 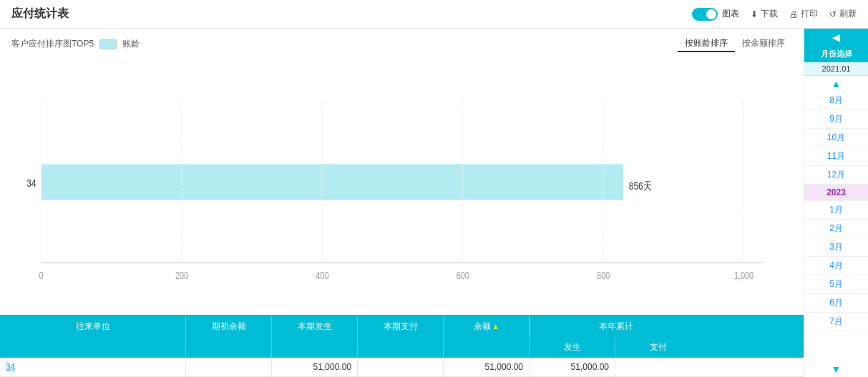 What do you see at coordinates (836, 119) in the screenshot?
I see `sidebar-month-item: 9月` at bounding box center [836, 119].